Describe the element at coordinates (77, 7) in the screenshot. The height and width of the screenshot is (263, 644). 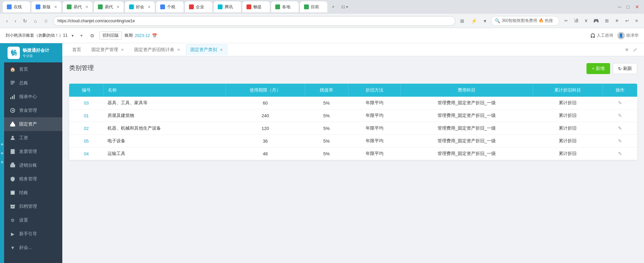
I see `browser-tab-3: 易代 ✕` at that location.